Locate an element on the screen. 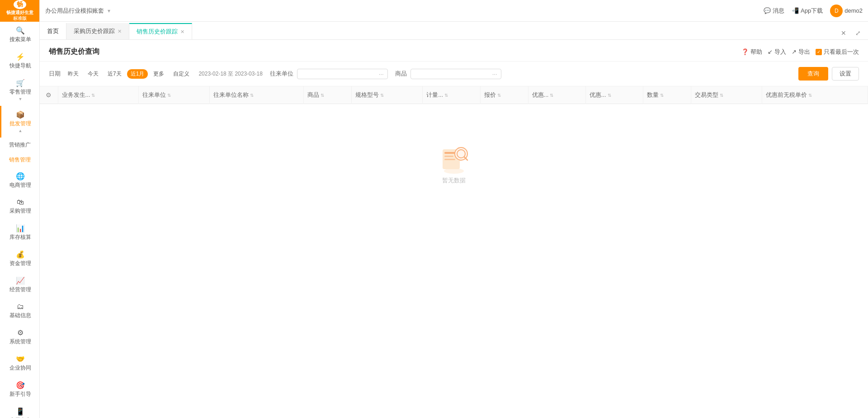  th-discount2: 优惠... ⇅ is located at coordinates (614, 95).